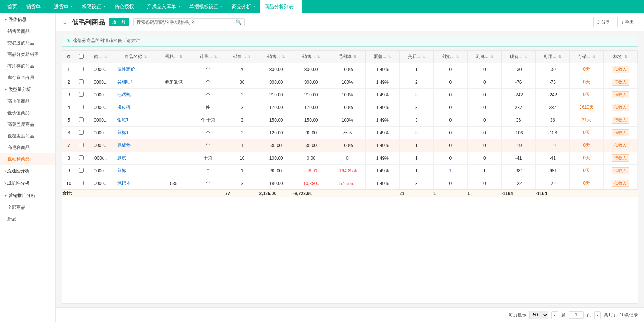 The height and width of the screenshot is (322, 644). I want to click on row-current-stock: -981, so click(519, 171).